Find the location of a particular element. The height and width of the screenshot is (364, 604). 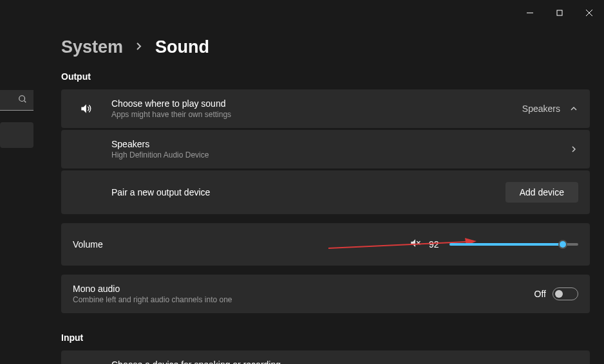

card-title: Mono audio is located at coordinates (304, 289).